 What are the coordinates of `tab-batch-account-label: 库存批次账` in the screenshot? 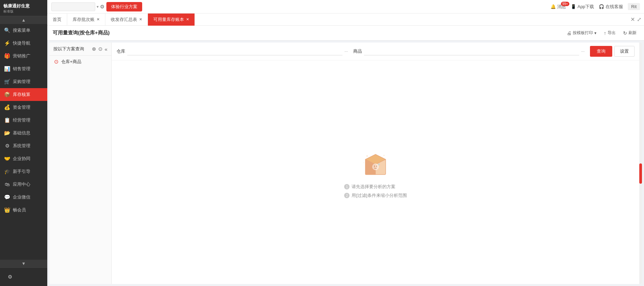 It's located at (84, 20).